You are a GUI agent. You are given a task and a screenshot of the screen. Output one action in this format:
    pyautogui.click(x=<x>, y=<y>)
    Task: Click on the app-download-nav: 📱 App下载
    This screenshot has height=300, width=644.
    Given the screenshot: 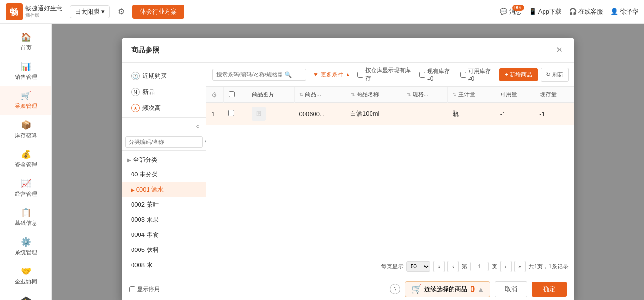 What is the action you would take?
    pyautogui.click(x=545, y=12)
    